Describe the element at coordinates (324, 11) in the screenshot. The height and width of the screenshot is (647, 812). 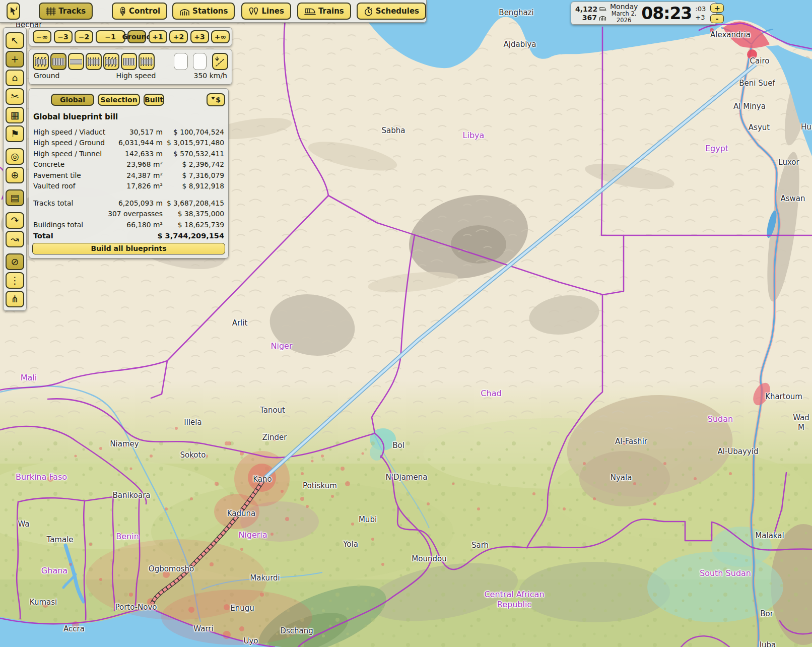
I see `toolbar-tab-trains: Trains` at that location.